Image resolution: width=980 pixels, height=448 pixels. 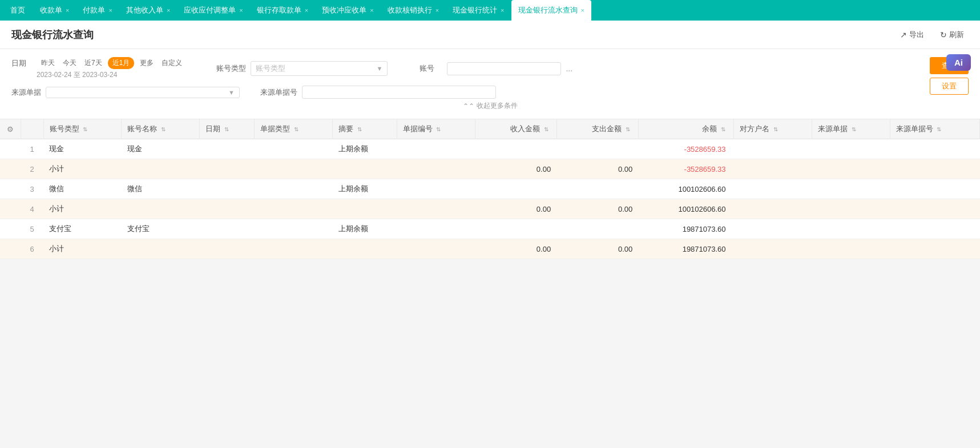 What do you see at coordinates (469, 106) in the screenshot?
I see `collapse-icon: ⌃⌃` at bounding box center [469, 106].